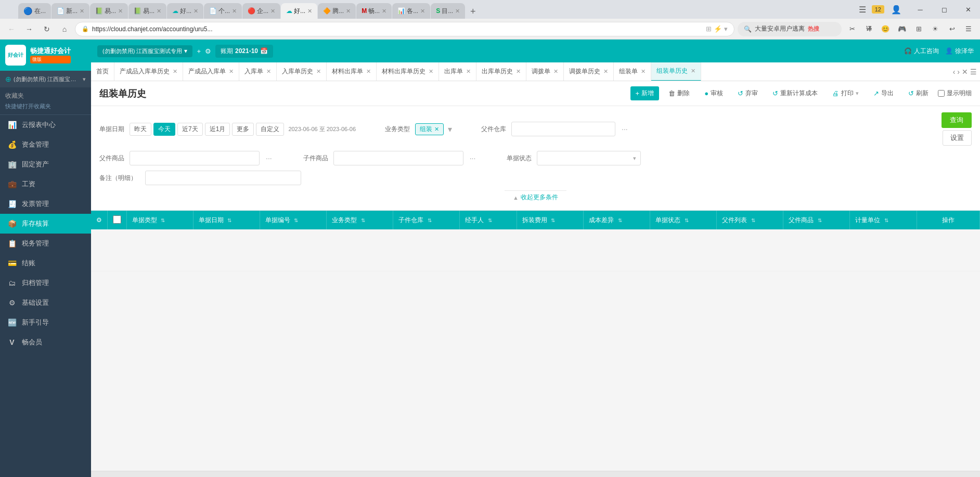  I want to click on grid-btn: ⊞, so click(919, 29).